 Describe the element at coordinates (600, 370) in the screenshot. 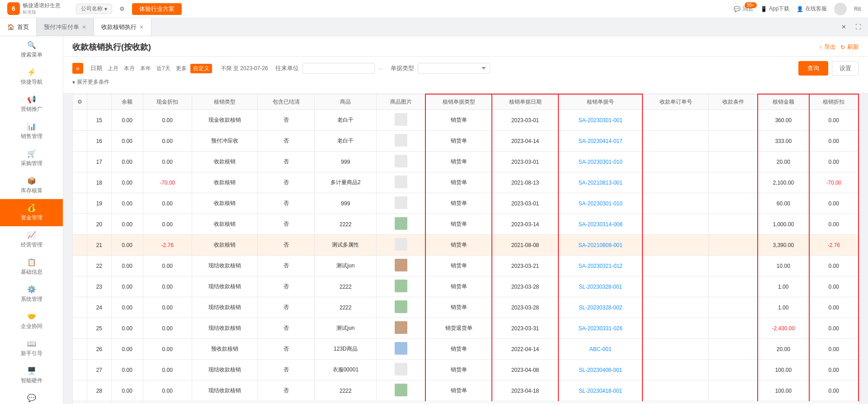

I see `cell-verify-bill-no: SL-20230408-001` at that location.